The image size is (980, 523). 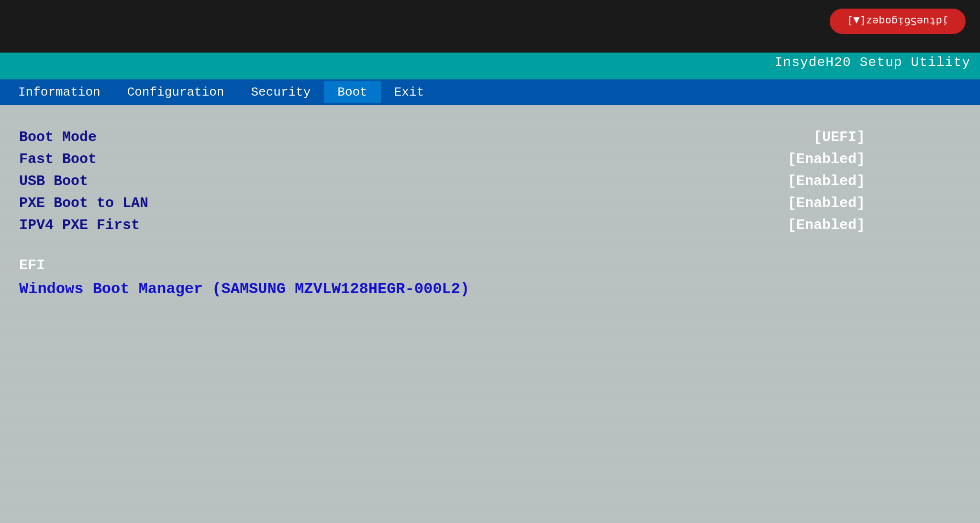 I want to click on setting-row-fast-boot: Fast Boot [Enabled], so click(x=490, y=159).